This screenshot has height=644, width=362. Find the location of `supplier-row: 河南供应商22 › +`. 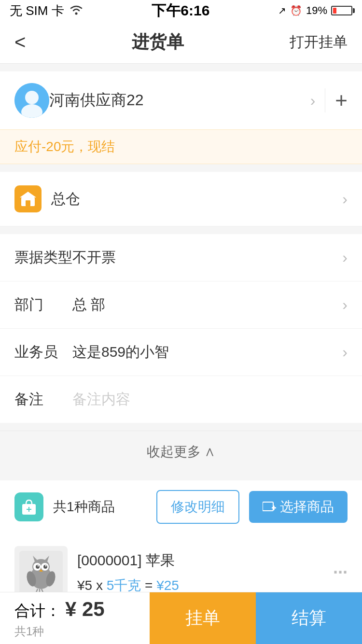

supplier-row: 河南供应商22 › + is located at coordinates (181, 100).